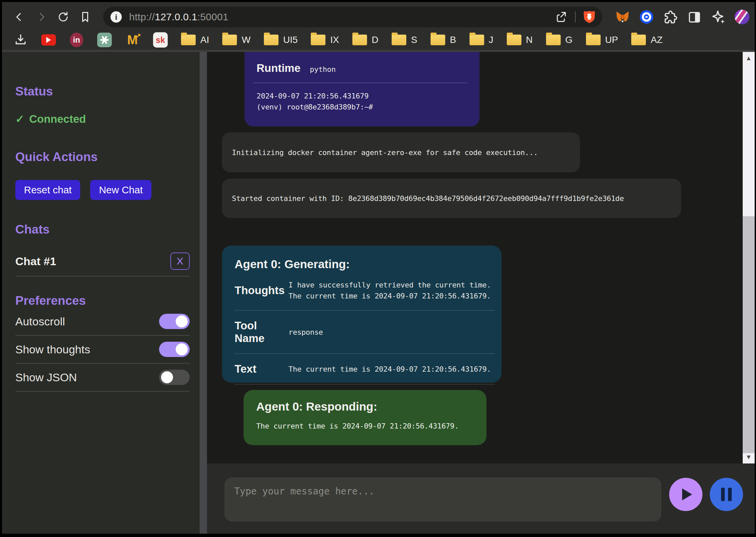 The width and height of the screenshot is (756, 537). I want to click on chat-list-item: Chat #1 X, so click(102, 265).